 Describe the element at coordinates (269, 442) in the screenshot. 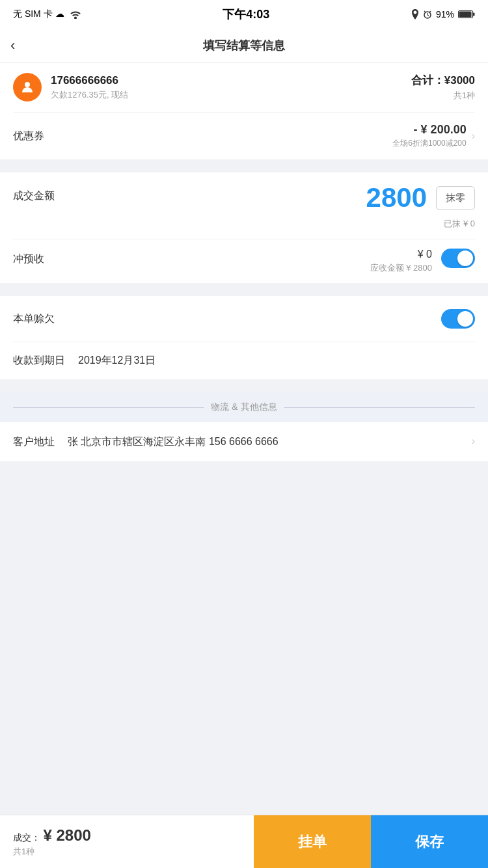

I see `address-value: 张 北京市市辖区海淀区永丰南 156 6666 6666` at that location.